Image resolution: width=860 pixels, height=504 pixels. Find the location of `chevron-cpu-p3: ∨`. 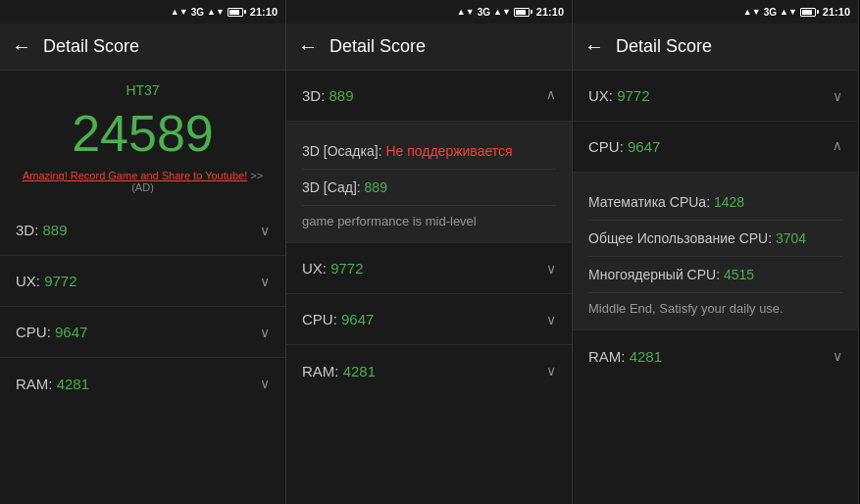

chevron-cpu-p3: ∨ is located at coordinates (837, 147).